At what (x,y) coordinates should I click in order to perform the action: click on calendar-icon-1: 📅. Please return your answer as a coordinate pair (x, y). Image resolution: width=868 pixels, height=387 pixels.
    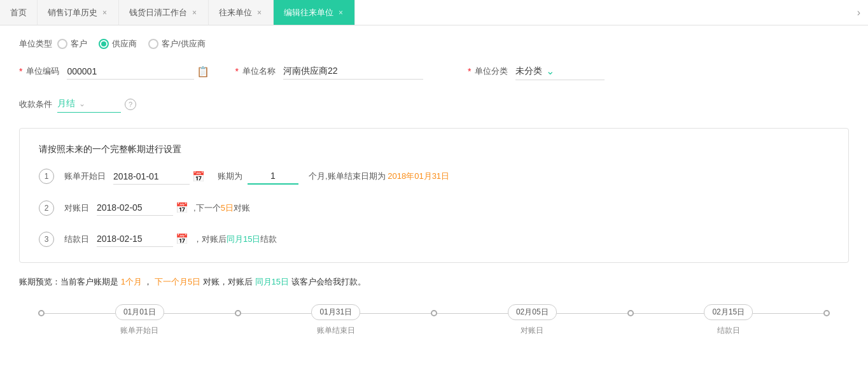
    Looking at the image, I should click on (199, 177).